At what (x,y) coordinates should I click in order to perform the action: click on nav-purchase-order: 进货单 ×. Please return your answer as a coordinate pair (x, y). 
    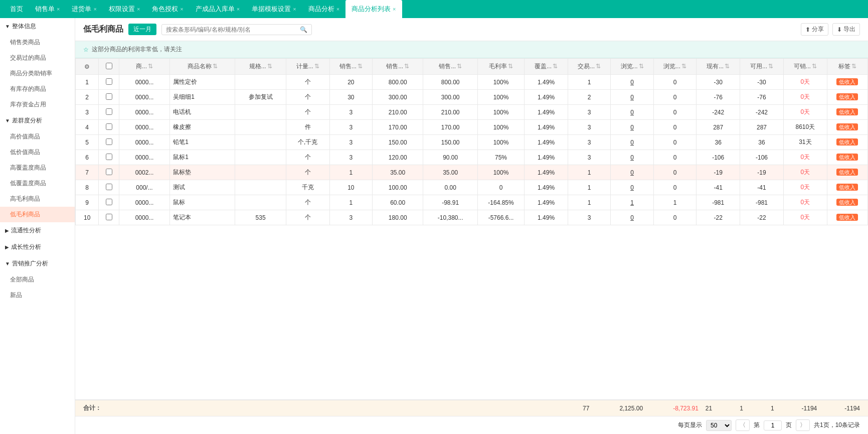
    Looking at the image, I should click on (84, 9).